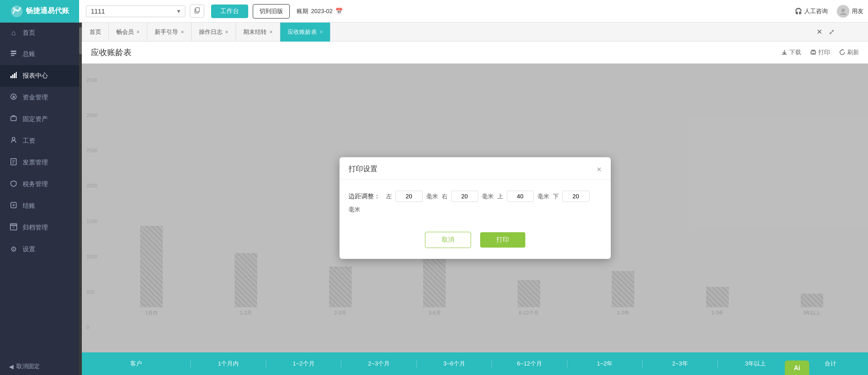 The width and height of the screenshot is (868, 375). Describe the element at coordinates (166, 32) in the screenshot. I see `tab-guide-label: 新手引导` at that location.